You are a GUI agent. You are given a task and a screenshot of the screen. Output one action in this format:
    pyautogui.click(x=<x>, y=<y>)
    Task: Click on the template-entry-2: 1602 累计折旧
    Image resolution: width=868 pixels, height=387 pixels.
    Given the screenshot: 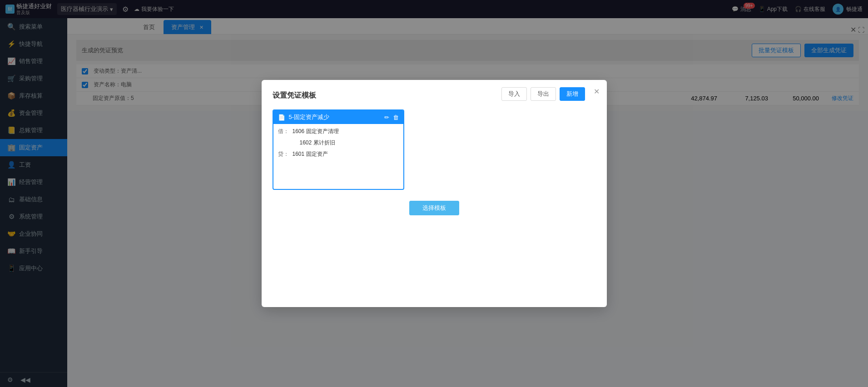 What is the action you would take?
    pyautogui.click(x=338, y=143)
    